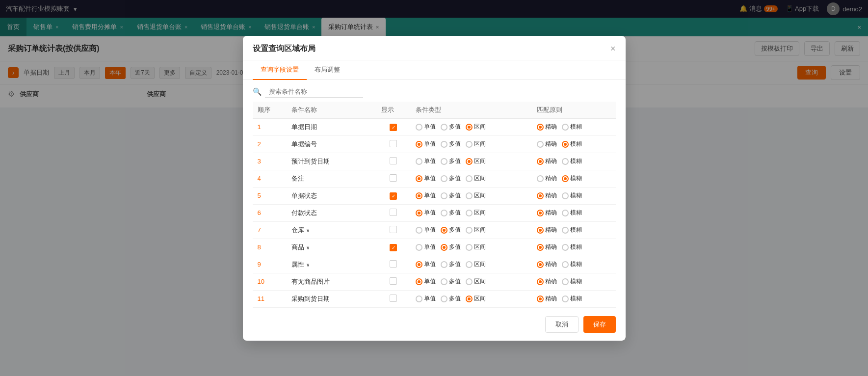  What do you see at coordinates (314, 92) in the screenshot?
I see `search-input` at bounding box center [314, 92].